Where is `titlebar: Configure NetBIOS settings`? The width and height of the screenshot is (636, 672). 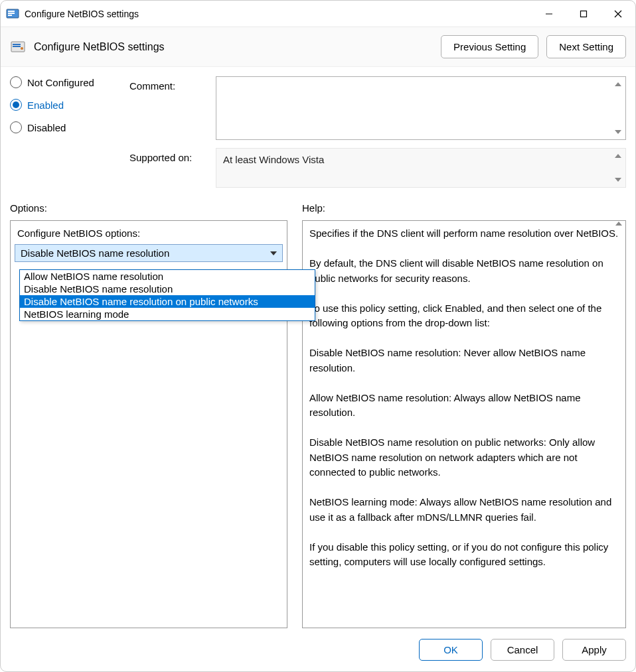
titlebar: Configure NetBIOS settings is located at coordinates (318, 14).